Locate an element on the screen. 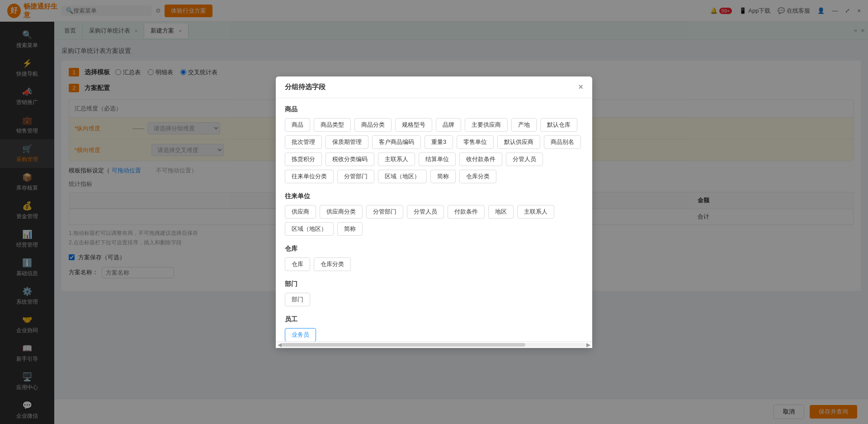  field-tag-0-23: 区域（地区） is located at coordinates (402, 176).